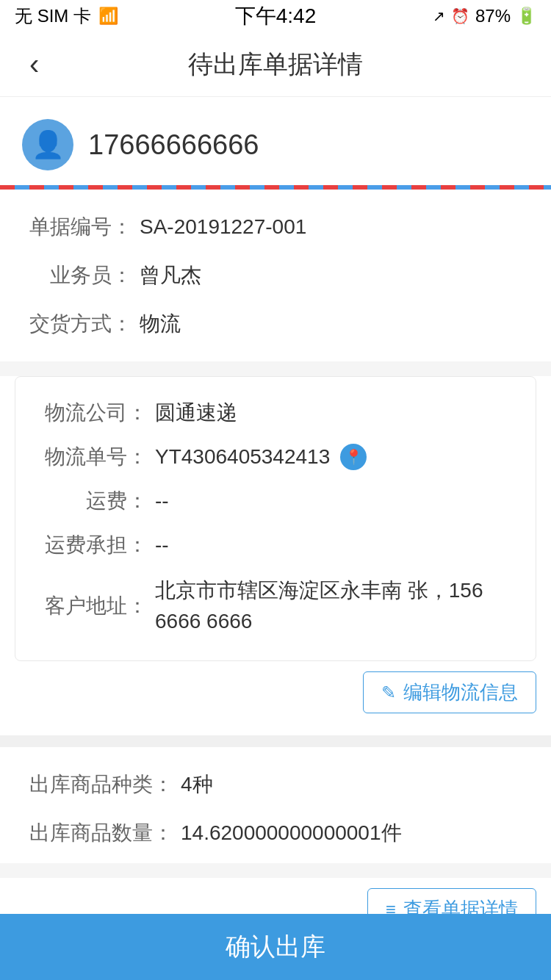  Describe the element at coordinates (276, 606) in the screenshot. I see `logistics-address-row: 客户地址： 北京市市辖区海淀区永丰南 张，156 6666 6666` at that location.